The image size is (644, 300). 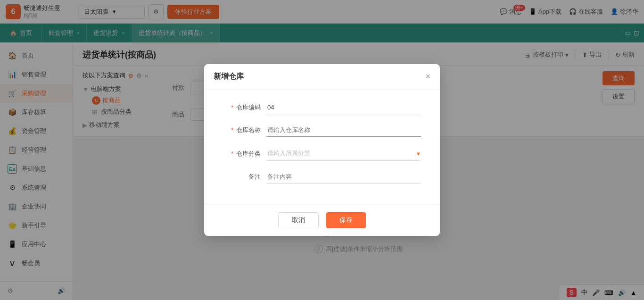 I want to click on notes-input, so click(x=344, y=177).